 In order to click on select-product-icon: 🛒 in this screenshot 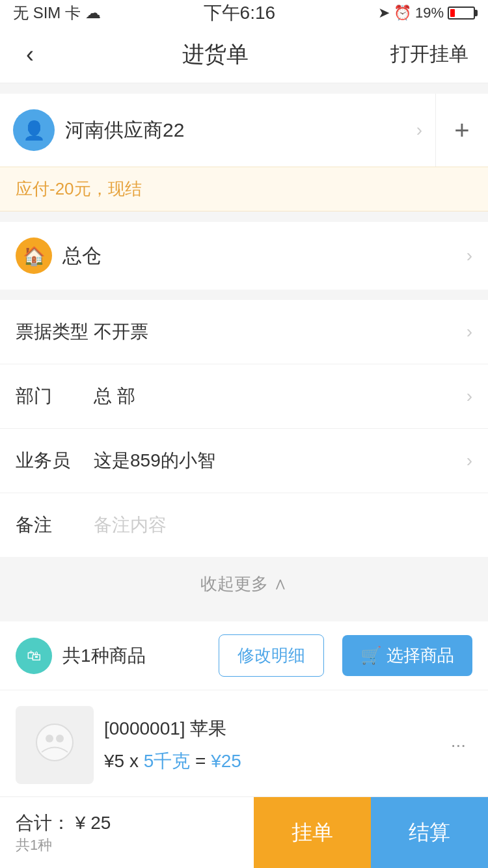, I will do `click(371, 656)`.